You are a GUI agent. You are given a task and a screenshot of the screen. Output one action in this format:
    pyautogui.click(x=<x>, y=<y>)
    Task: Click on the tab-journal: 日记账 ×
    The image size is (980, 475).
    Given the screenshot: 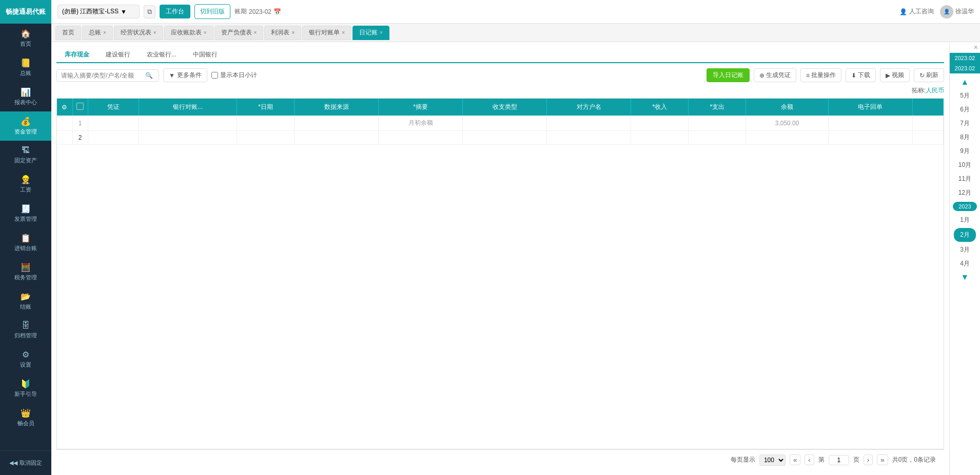 What is the action you would take?
    pyautogui.click(x=371, y=33)
    